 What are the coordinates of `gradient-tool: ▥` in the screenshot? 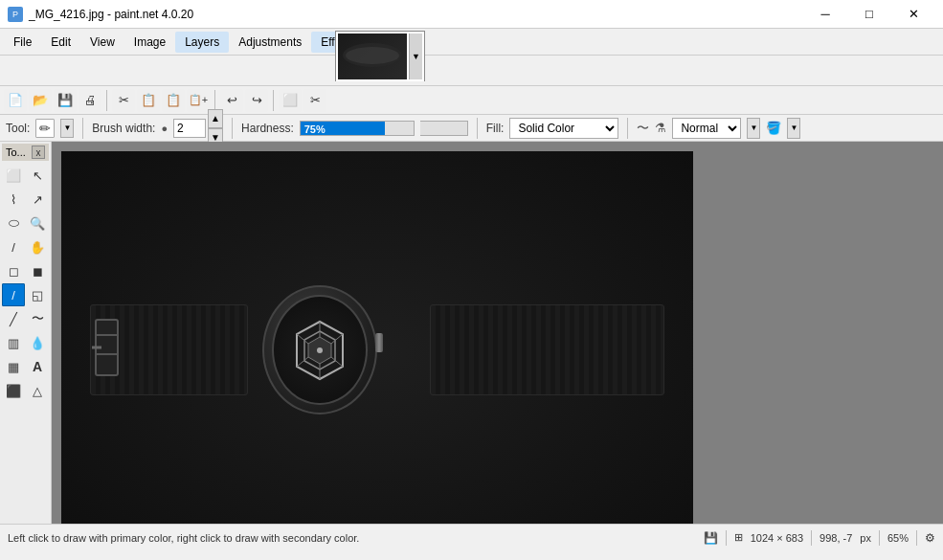 It's located at (13, 343).